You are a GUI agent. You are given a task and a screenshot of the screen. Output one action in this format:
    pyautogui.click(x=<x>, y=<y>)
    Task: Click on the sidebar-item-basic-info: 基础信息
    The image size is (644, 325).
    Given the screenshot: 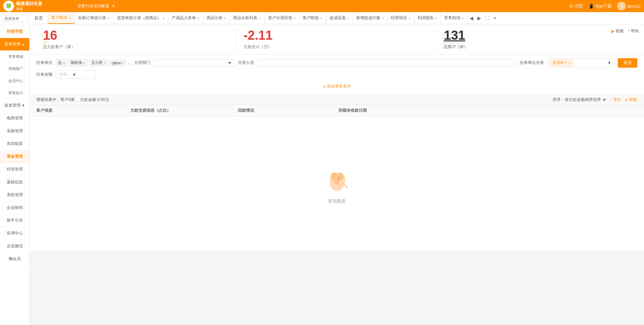 What is the action you would take?
    pyautogui.click(x=15, y=182)
    